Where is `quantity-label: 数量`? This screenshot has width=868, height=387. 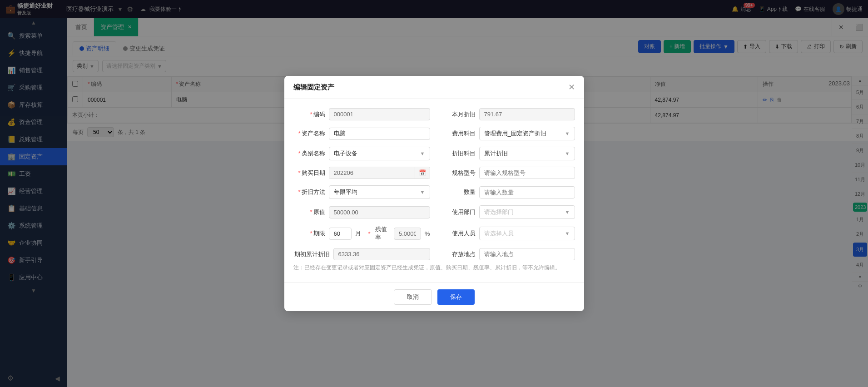
quantity-label: 数量 is located at coordinates (457, 192).